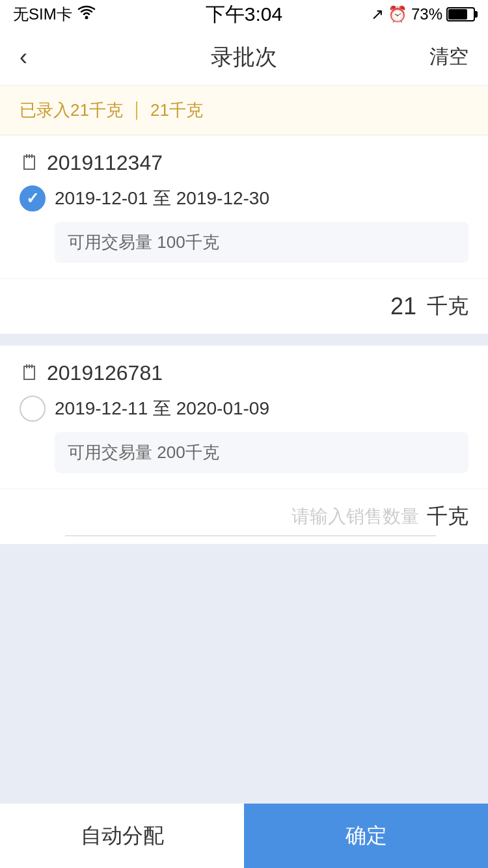 This screenshot has width=488, height=868. What do you see at coordinates (39, 57) in the screenshot?
I see `back-button: ‹` at bounding box center [39, 57].